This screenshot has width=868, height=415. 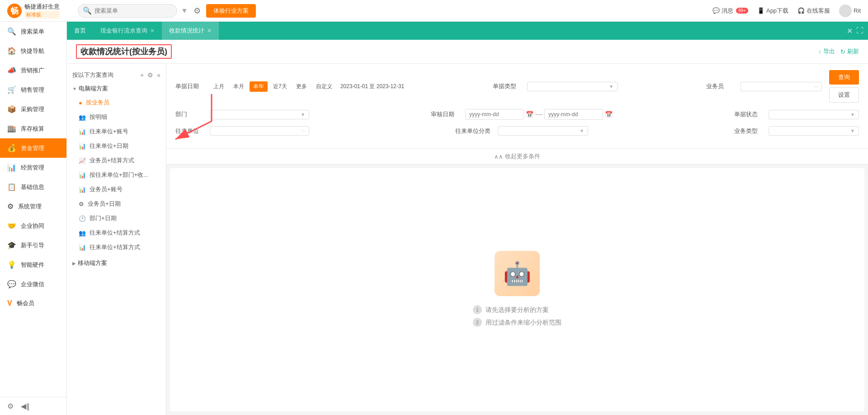 I want to click on scheme-item-partner-settle1: 👥 往来单位+结算方式, so click(x=117, y=233).